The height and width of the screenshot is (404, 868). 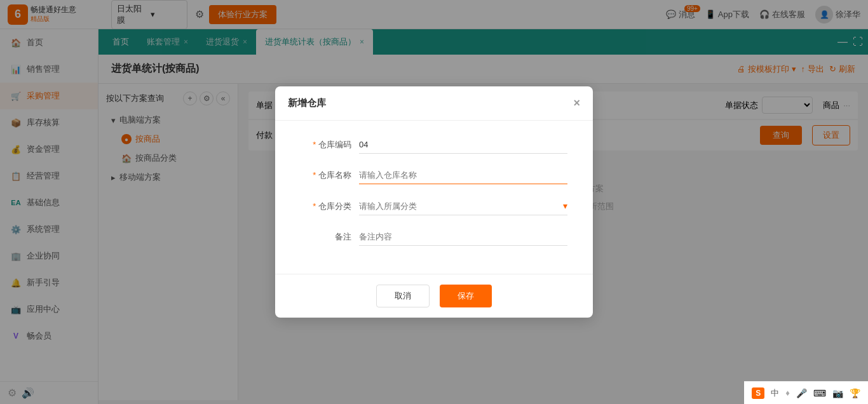 What do you see at coordinates (837, 393) in the screenshot?
I see `bottom-icon-camera: 📷` at bounding box center [837, 393].